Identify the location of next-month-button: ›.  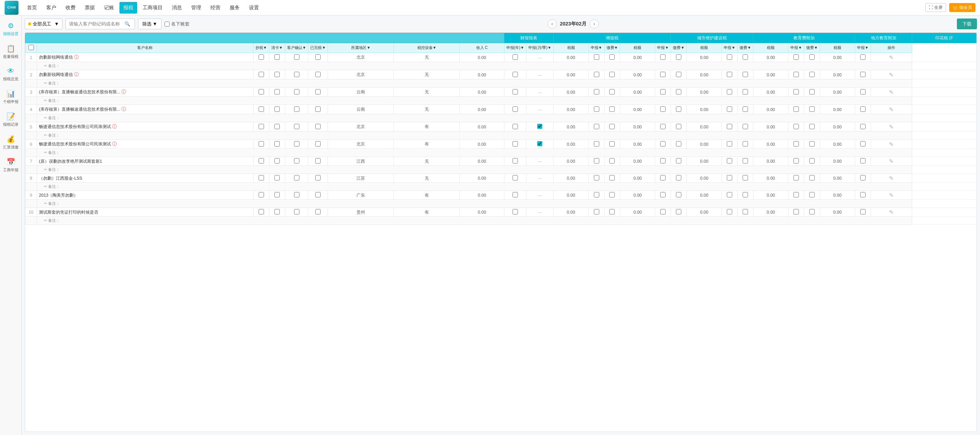
(594, 24).